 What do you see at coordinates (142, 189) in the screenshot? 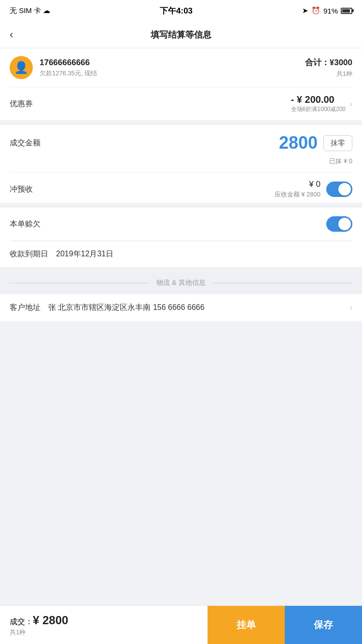
I see `prepay-label: 冲预收` at bounding box center [142, 189].